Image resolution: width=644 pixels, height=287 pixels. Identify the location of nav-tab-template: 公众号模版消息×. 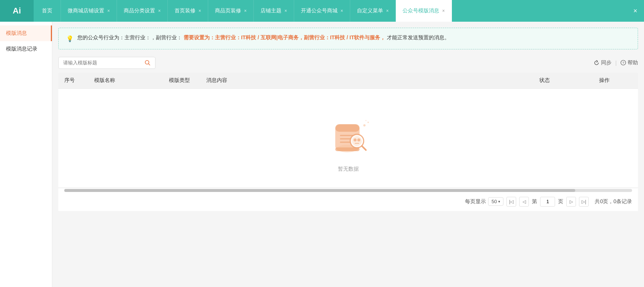
(424, 11).